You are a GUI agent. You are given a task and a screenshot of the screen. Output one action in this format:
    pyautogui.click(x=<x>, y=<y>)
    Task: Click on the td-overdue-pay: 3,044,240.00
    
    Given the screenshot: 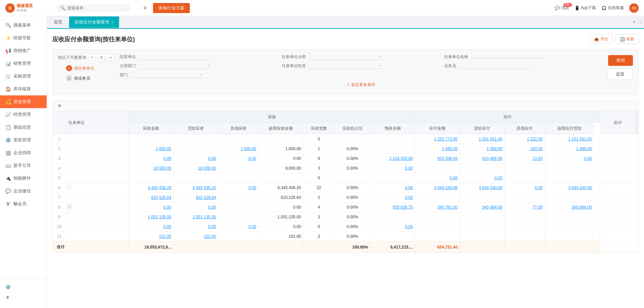 What is the action you would take?
    pyautogui.click(x=570, y=188)
    